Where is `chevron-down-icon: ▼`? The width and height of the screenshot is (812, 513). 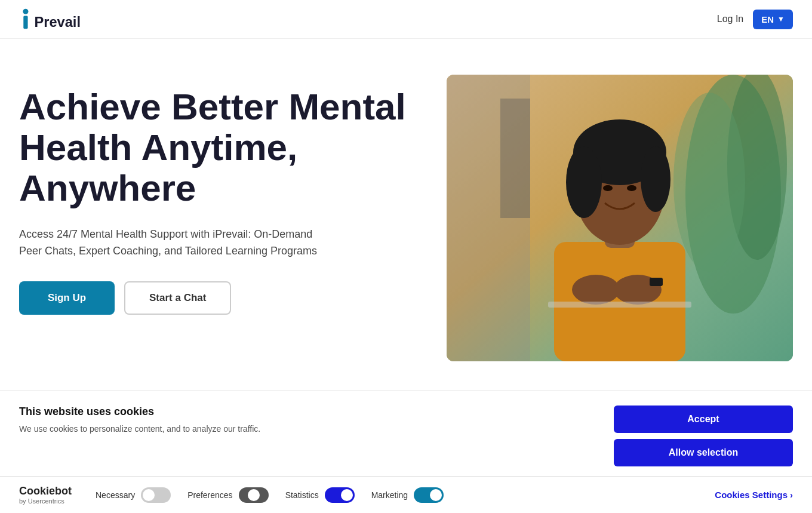 chevron-down-icon: ▼ is located at coordinates (781, 19).